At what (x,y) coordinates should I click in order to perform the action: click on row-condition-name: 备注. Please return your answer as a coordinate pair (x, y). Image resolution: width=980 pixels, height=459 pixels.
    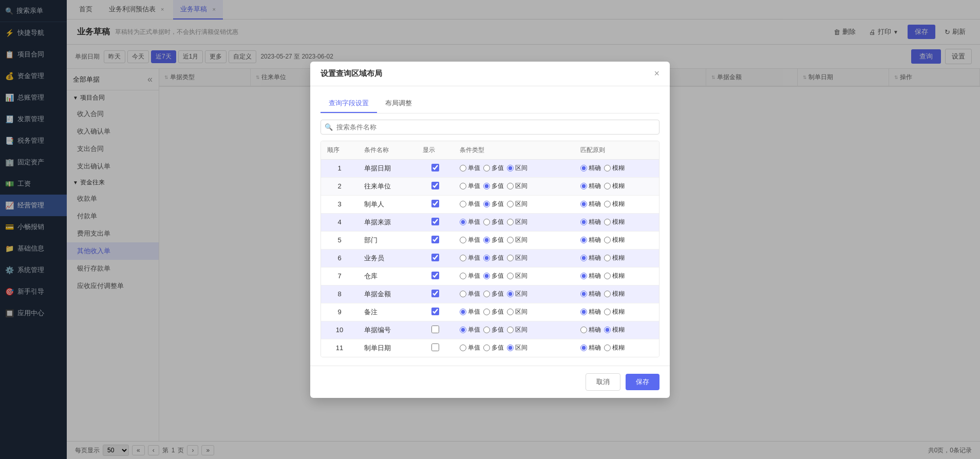
    Looking at the image, I should click on (387, 312).